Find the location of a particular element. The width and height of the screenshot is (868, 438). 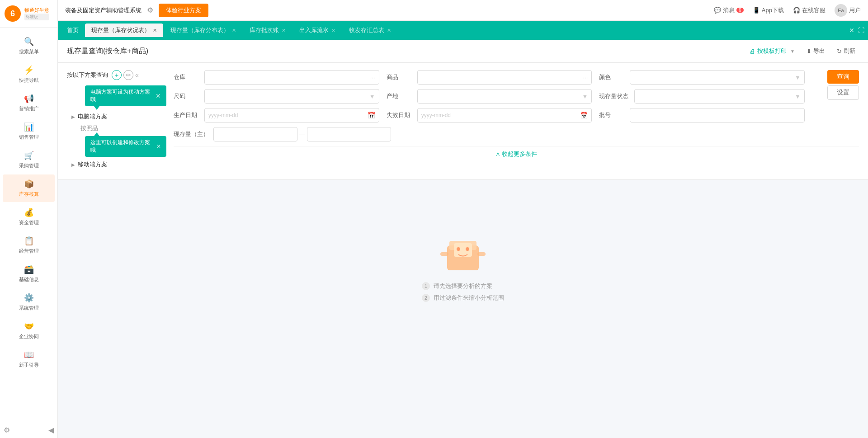

tab-label: 库存批次账 is located at coordinates (264, 30).